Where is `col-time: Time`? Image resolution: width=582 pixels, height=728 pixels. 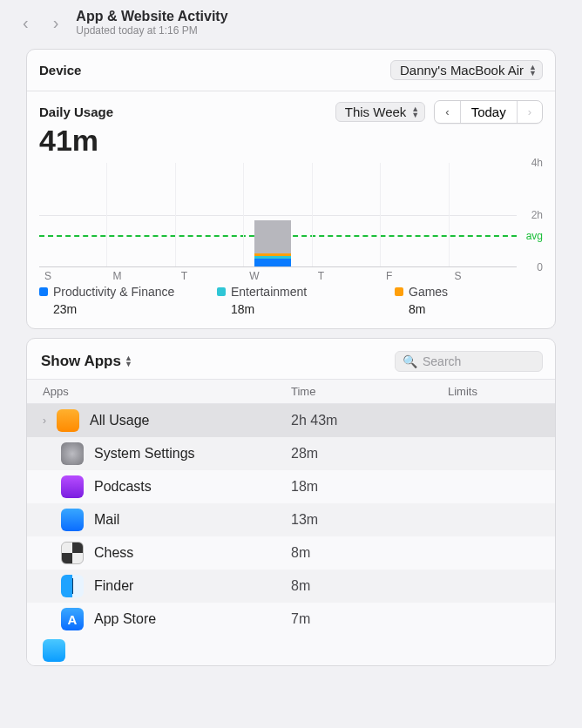 col-time: Time is located at coordinates (369, 392).